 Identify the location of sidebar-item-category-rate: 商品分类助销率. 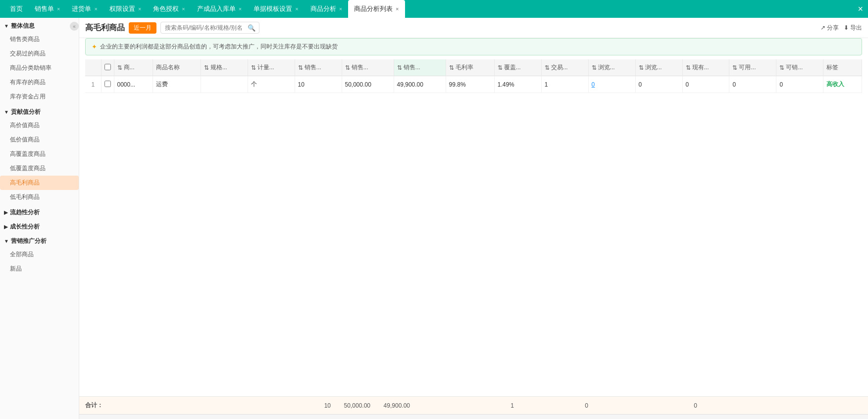
(40, 68).